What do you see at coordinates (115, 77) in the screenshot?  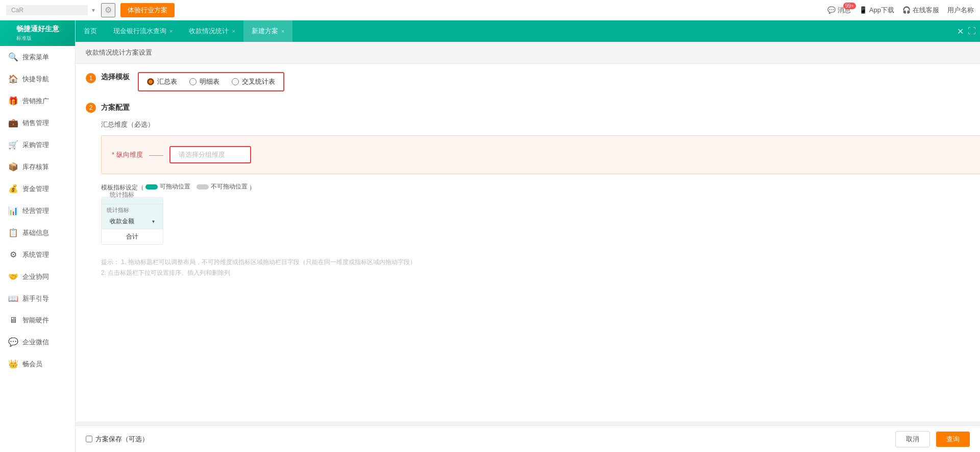 I see `step1-label: 选择模板` at bounding box center [115, 77].